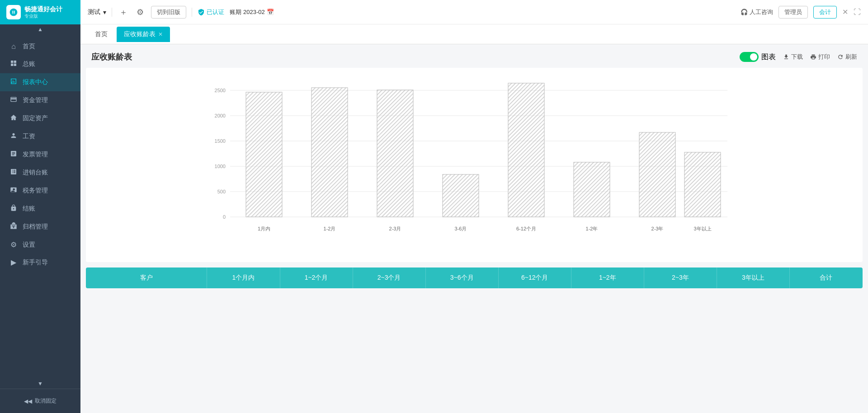 This screenshot has height=413, width=868. What do you see at coordinates (94, 12) in the screenshot?
I see `workspace-name: 测试` at bounding box center [94, 12].